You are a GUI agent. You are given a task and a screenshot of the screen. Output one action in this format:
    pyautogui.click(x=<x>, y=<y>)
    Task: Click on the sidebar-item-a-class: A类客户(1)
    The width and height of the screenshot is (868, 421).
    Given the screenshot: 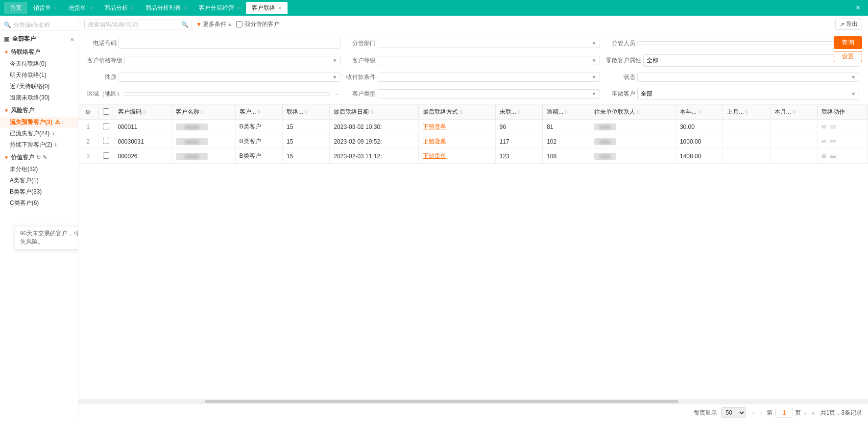 What is the action you would take?
    pyautogui.click(x=39, y=180)
    